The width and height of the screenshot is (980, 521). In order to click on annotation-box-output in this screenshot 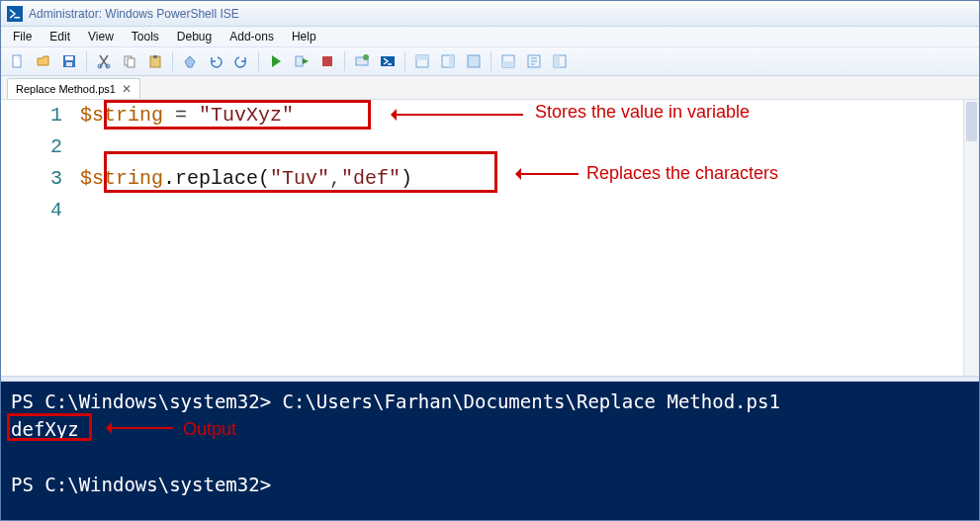, I will do `click(49, 427)`.